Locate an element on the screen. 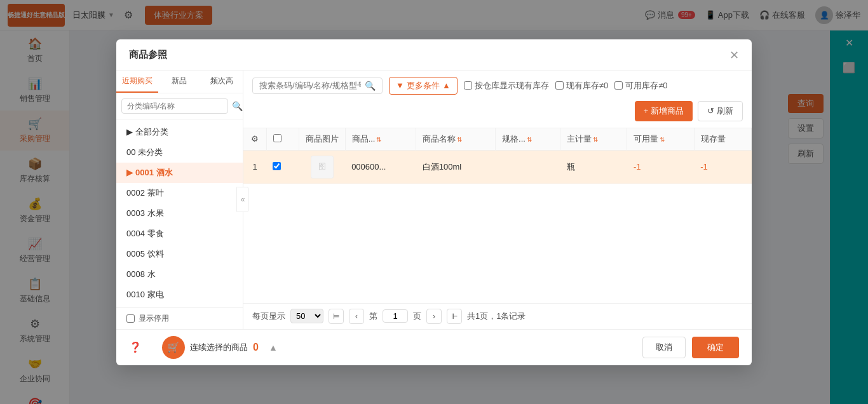 This screenshot has width=868, height=404. tab-recent-purchase: 近期购买 is located at coordinates (137, 81).